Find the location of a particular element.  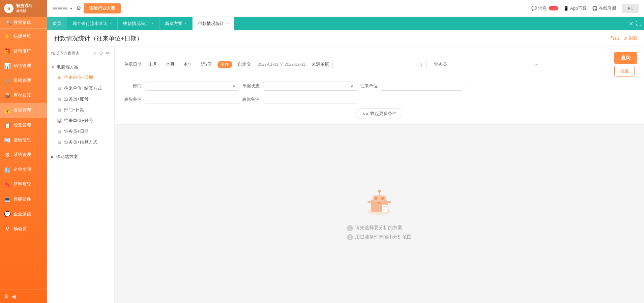

page-header: 付款情况统计（往来单位+日期） ↑ 导出 ↺ 刷新 is located at coordinates (346, 38).